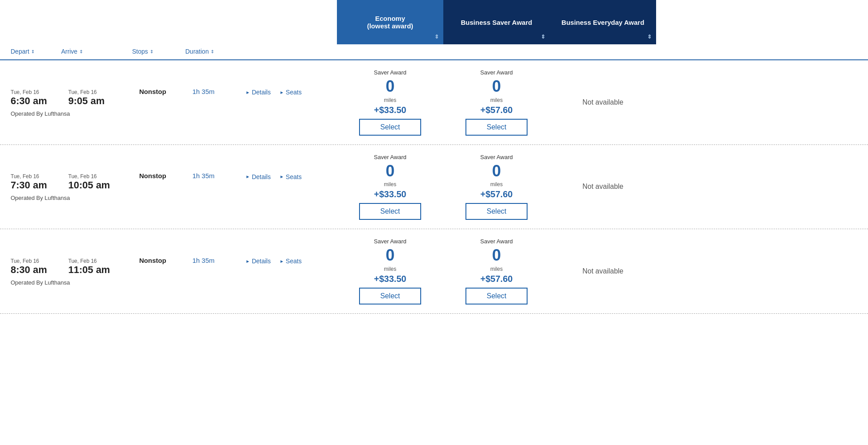 This screenshot has height=445, width=868. I want to click on details-link-2: ► Details, so click(258, 261).